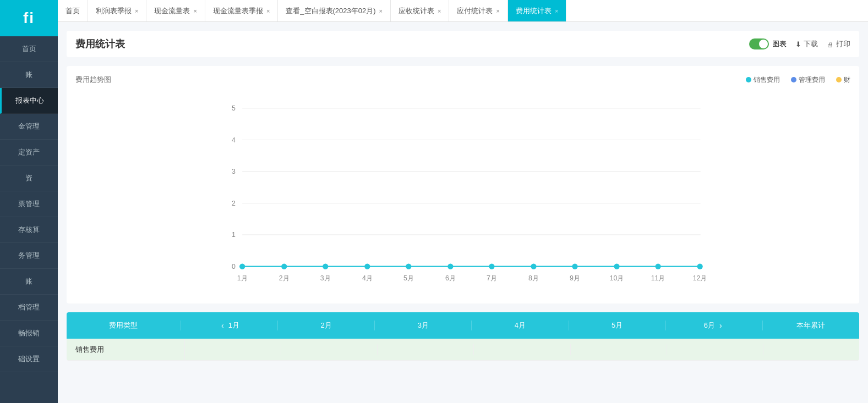 The height and width of the screenshot is (403, 868). I want to click on table-row-sales: 销售费用, so click(463, 350).